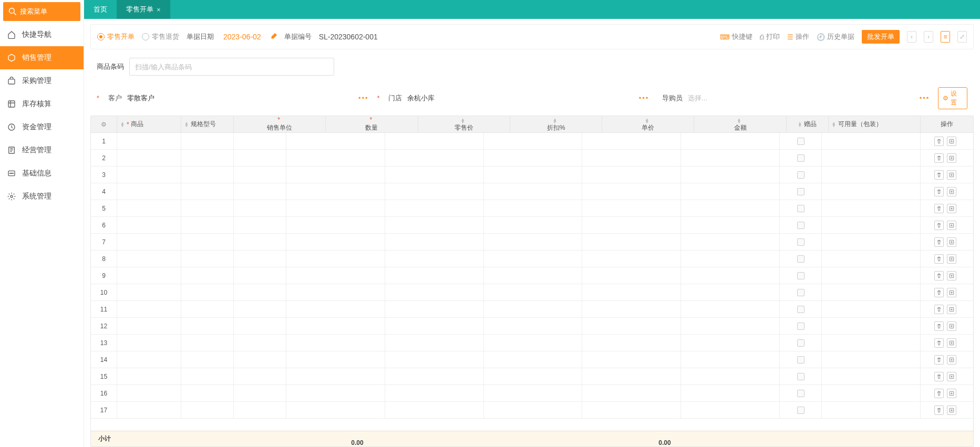  Describe the element at coordinates (532, 242) in the screenshot. I see `table-row: 7` at that location.